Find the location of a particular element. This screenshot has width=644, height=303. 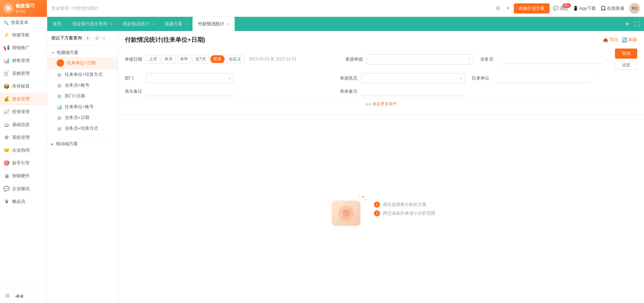

filter-body-note-label: 表体备注 is located at coordinates (349, 91).